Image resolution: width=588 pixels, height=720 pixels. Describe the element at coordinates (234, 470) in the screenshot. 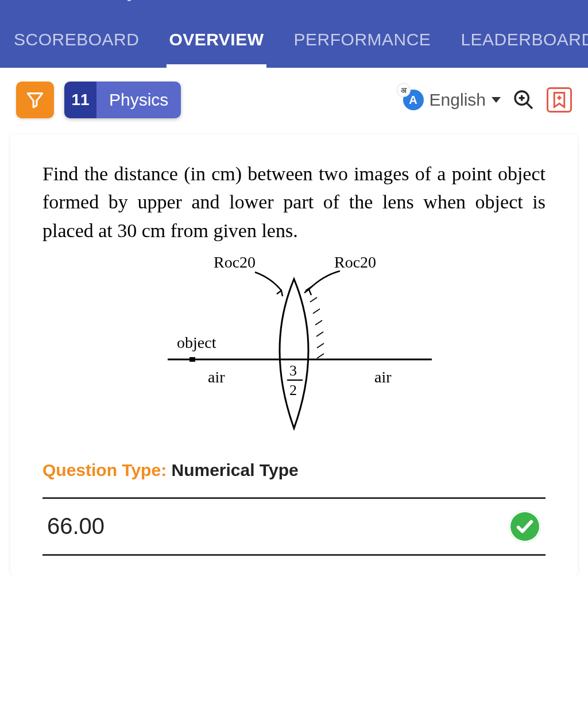

I see `question-type-value: Numerical Type` at that location.